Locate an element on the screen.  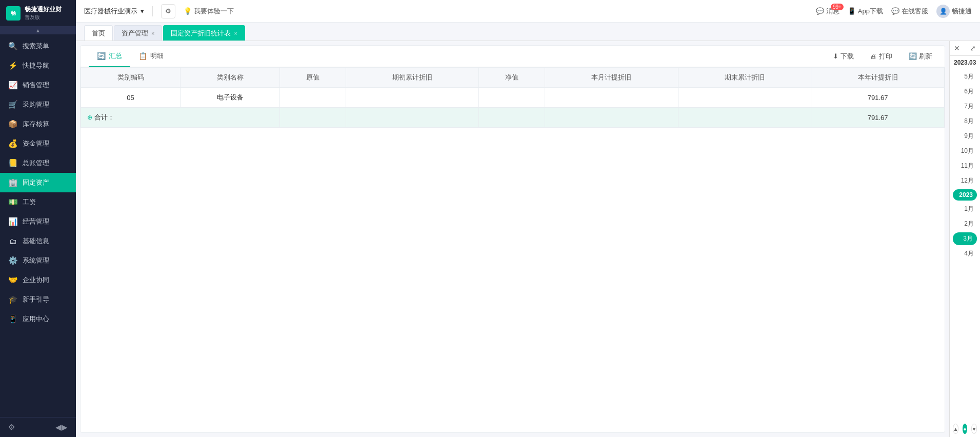
tab-home: 首页 is located at coordinates (98, 33).